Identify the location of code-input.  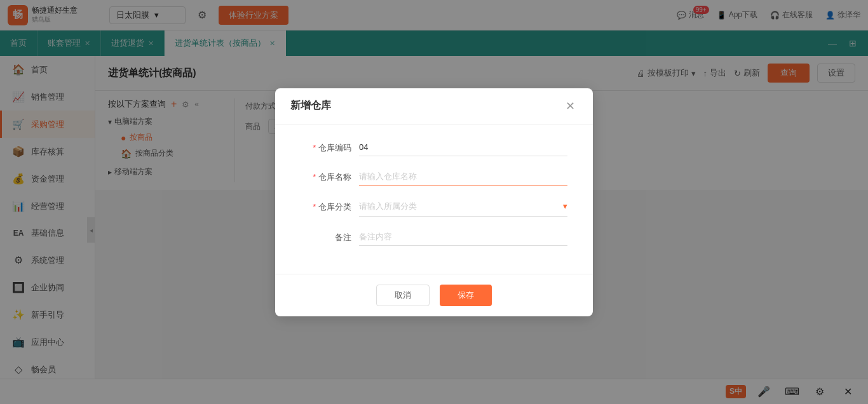
(463, 148).